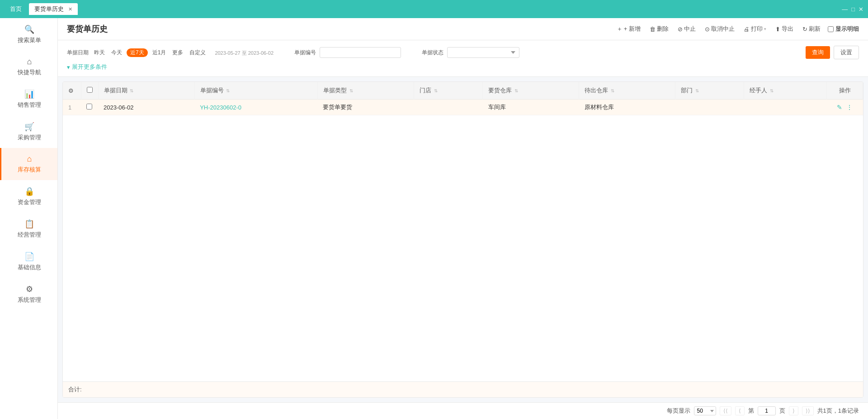  What do you see at coordinates (697, 90) in the screenshot?
I see `dept-sort-icon: ⇅` at bounding box center [697, 90].